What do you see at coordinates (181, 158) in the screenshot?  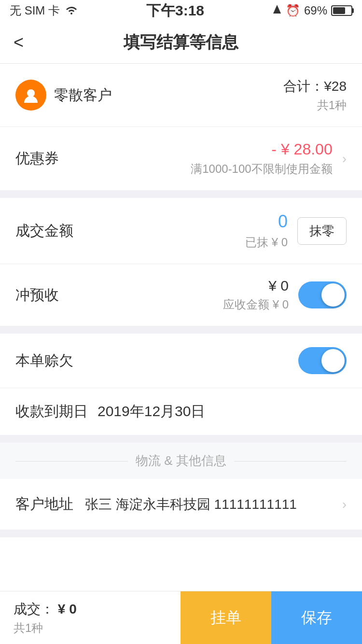 I see `coupon-row: 优惠券 - ¥ 28.00 满1000-100不限制使用金额 ›` at bounding box center [181, 158].